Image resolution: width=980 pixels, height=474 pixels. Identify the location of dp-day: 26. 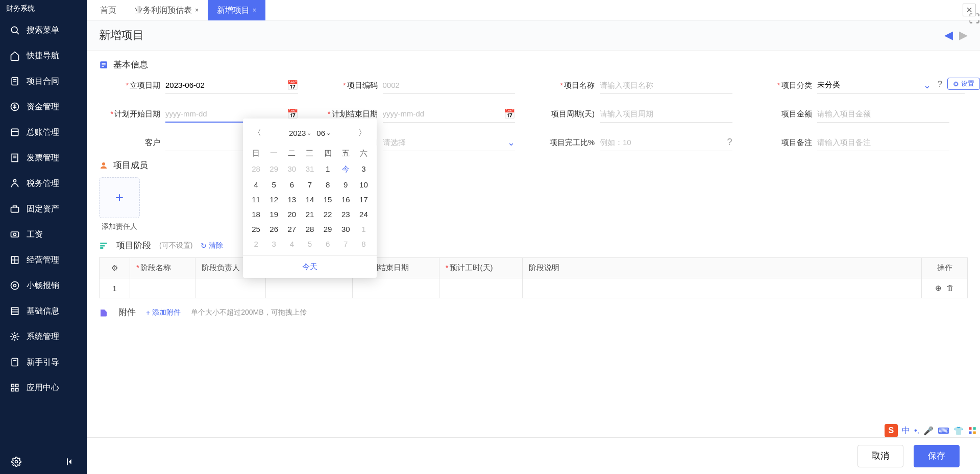
(274, 229).